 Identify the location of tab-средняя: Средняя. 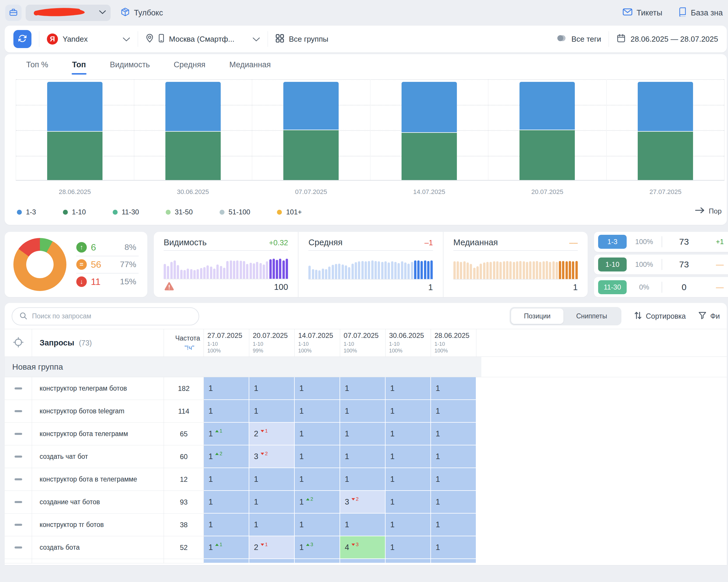
(190, 65).